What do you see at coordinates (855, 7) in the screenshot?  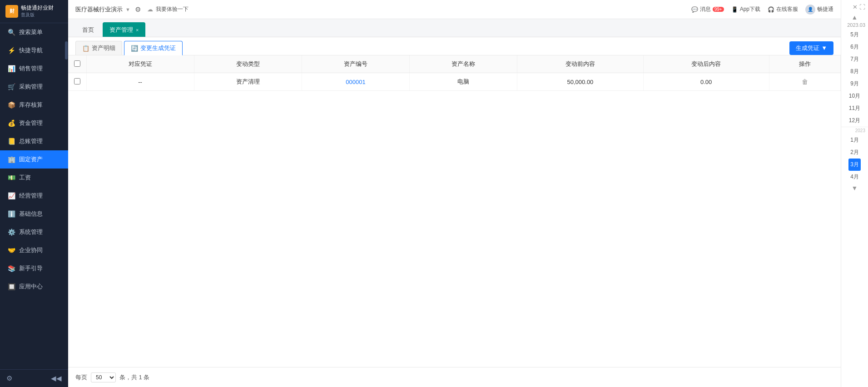 I see `close-panel-icon: ✕` at bounding box center [855, 7].